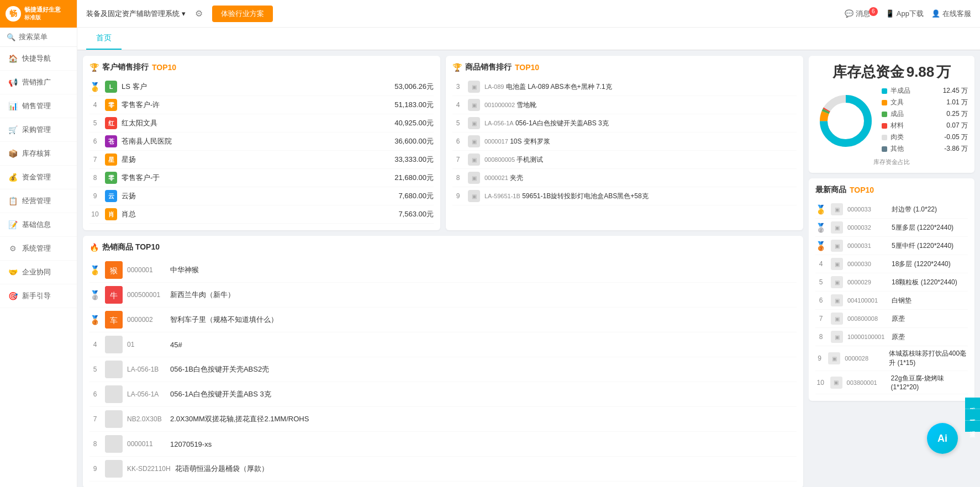  Describe the element at coordinates (972, 415) in the screenshot. I see `float-buttons: 客服热线 服务社区 直播` at that location.